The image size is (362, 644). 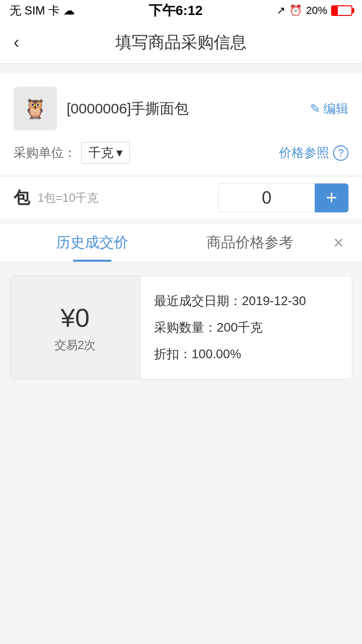 I want to click on date-label: 最近成交日期：, so click(x=198, y=301).